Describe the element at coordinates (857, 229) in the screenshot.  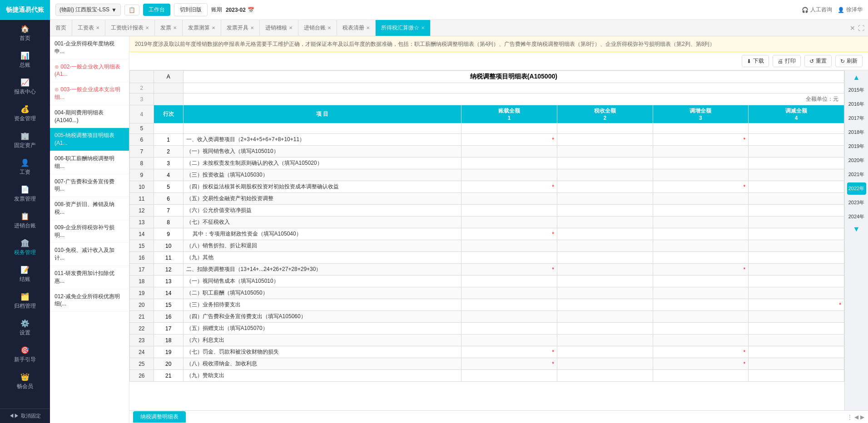
I see `year-down-button: ▼` at that location.